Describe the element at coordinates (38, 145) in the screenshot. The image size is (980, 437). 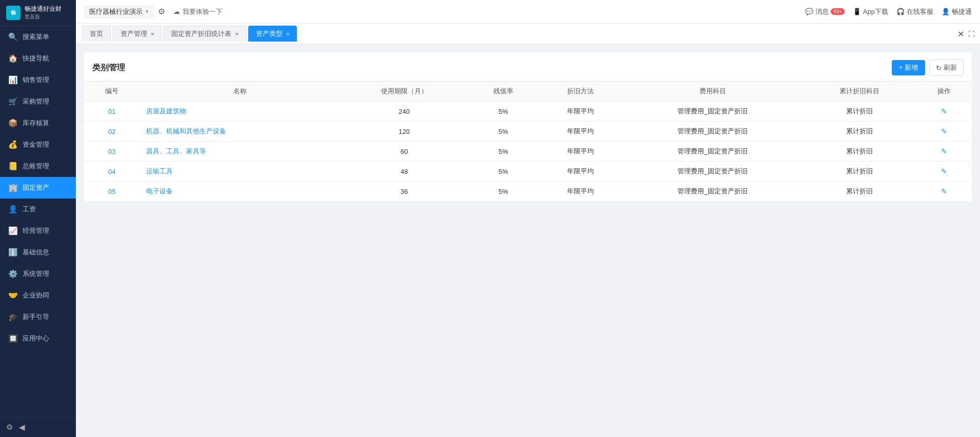
I see `sidebar-item-capital: 💰 资金管理` at that location.